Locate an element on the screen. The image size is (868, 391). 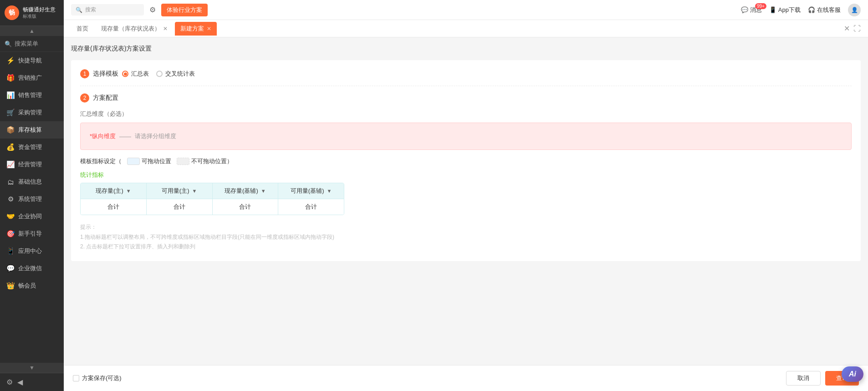
tab-inventory-status: 现存量（库存状况表） ✕ is located at coordinates (134, 29).